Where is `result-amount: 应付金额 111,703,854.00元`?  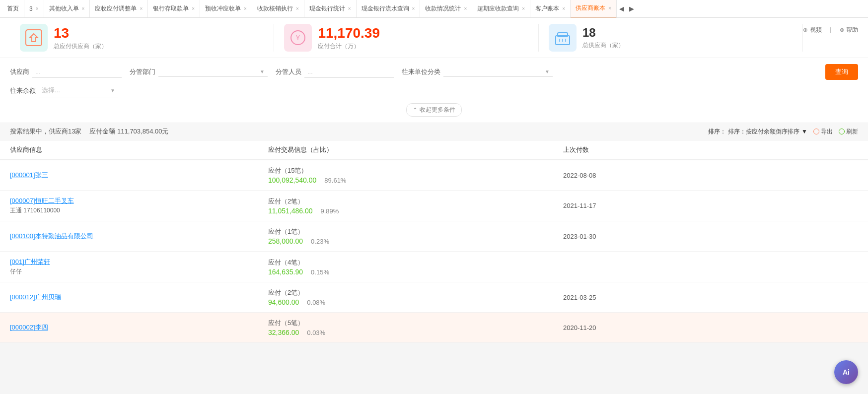 result-amount: 应付金额 111,703,854.00元 is located at coordinates (129, 131).